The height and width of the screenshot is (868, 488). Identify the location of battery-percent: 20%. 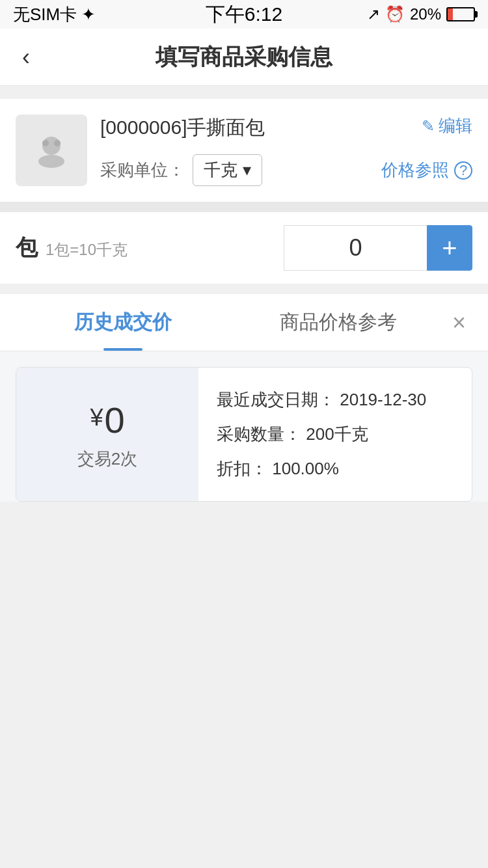
(426, 14).